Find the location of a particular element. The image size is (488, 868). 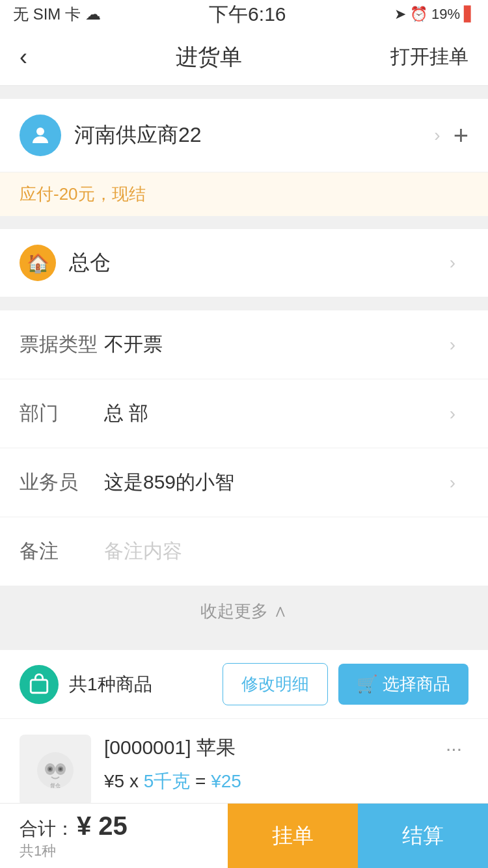

supplier-name: 河南供应商22 is located at coordinates (254, 135).